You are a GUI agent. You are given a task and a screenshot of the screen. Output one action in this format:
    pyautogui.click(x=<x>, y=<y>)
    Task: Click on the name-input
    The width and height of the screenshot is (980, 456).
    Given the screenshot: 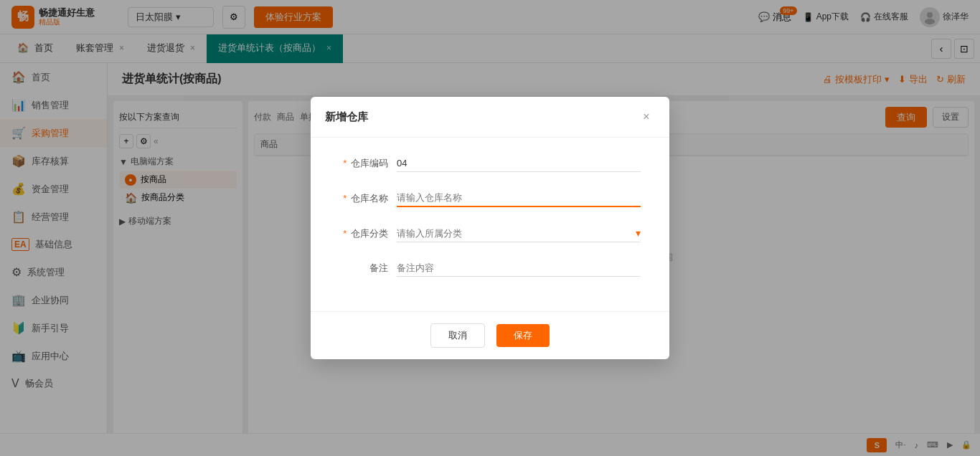 What is the action you would take?
    pyautogui.click(x=519, y=198)
    